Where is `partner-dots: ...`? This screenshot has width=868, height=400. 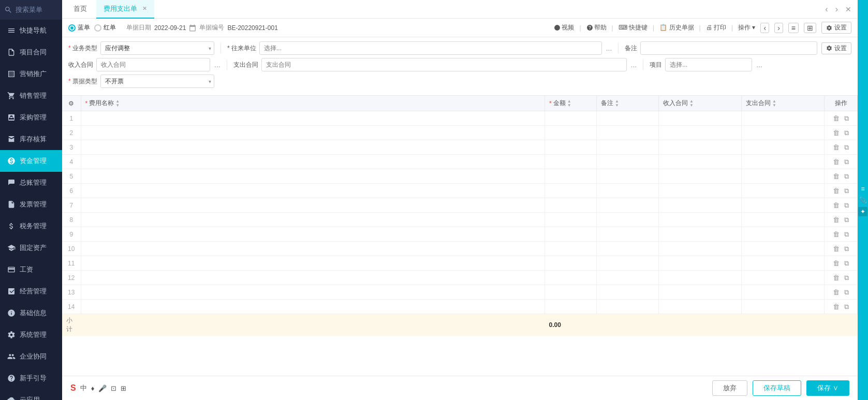
partner-dots: ... is located at coordinates (609, 48).